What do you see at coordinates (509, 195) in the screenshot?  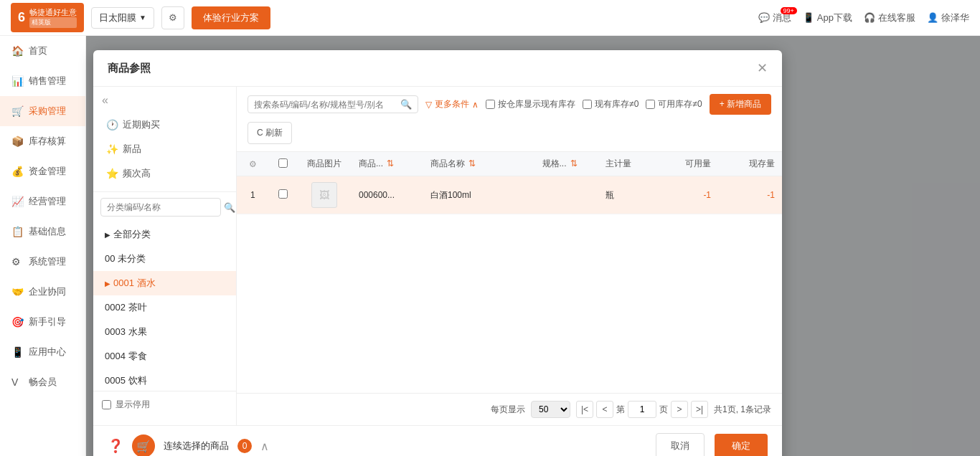 I see `table-row: 1 🖼 000600... 白酒100ml` at bounding box center [509, 195].